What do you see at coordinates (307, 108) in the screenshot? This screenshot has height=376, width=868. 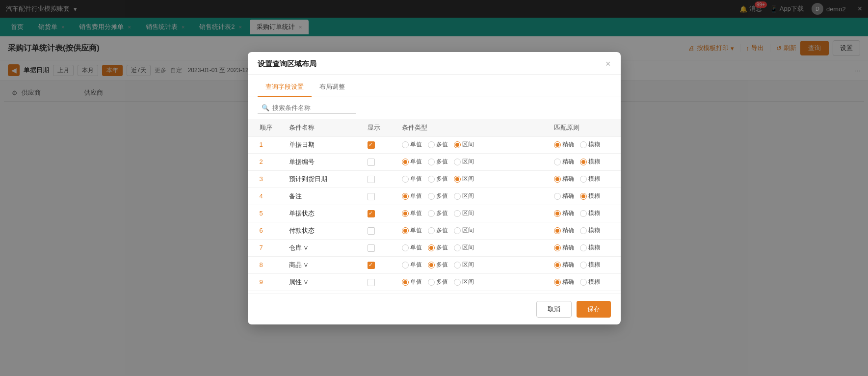 I see `search-underline: 🔍` at bounding box center [307, 108].